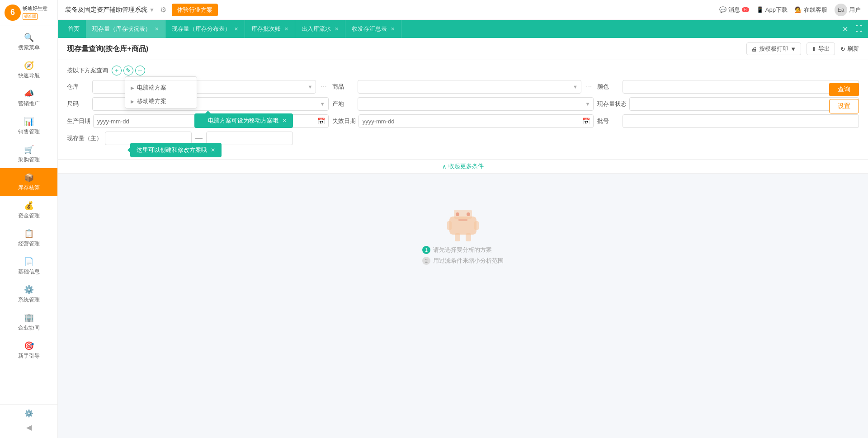 This screenshot has height=438, width=868. I want to click on sidebar-item-label: 经营管理, so click(29, 244).